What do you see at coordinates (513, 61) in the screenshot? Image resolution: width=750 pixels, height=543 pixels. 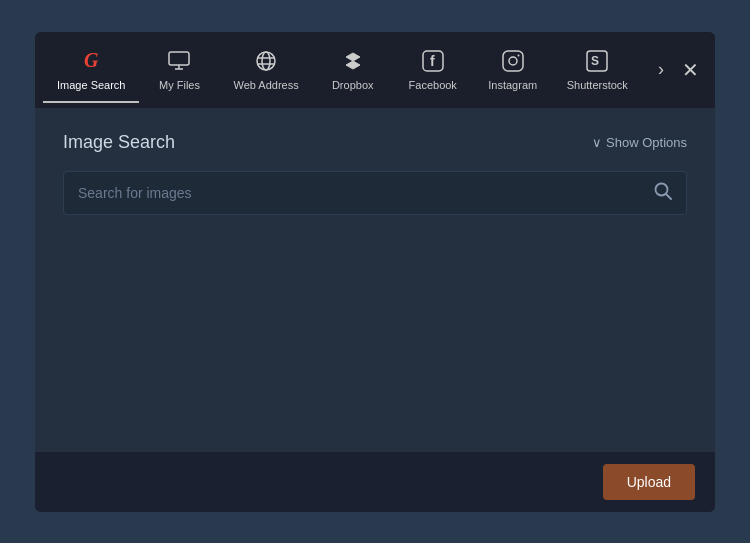 I see `instagram-icon` at bounding box center [513, 61].